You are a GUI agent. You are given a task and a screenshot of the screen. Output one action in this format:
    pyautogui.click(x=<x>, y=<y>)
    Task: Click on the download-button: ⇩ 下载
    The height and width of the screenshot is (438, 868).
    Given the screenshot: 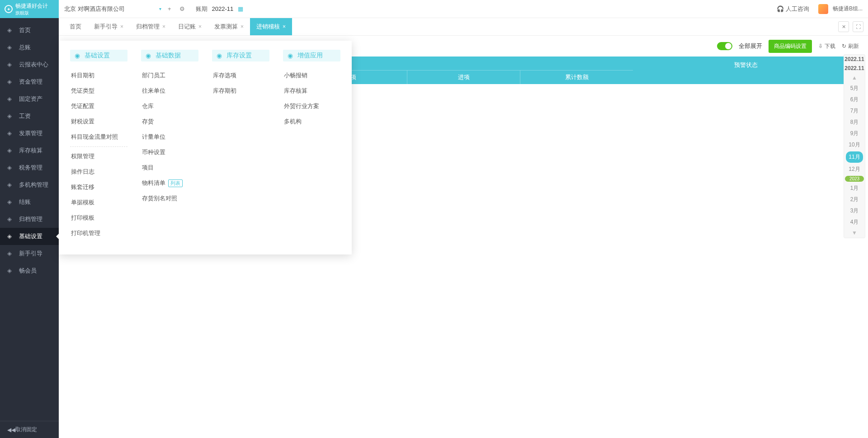 What is the action you would take?
    pyautogui.click(x=827, y=46)
    